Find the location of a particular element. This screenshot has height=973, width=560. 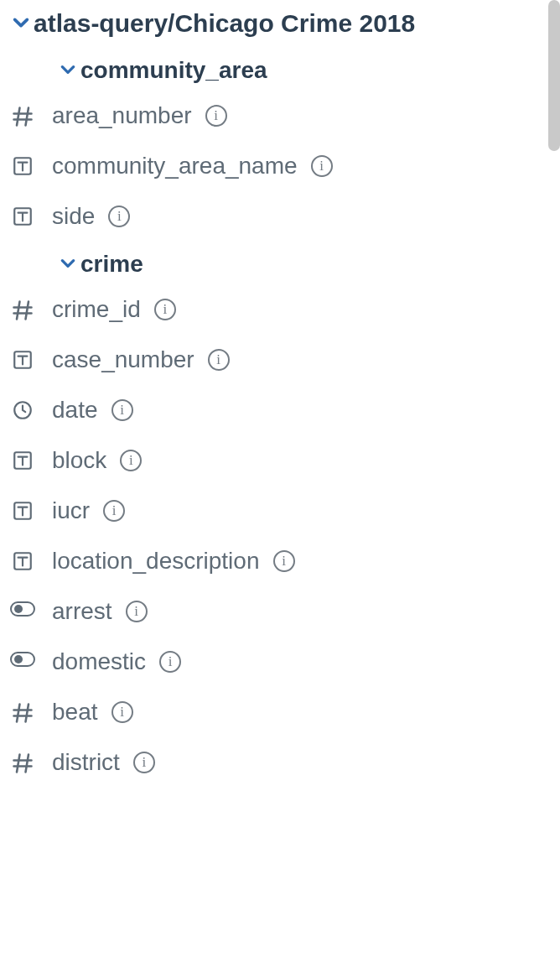

root-node: atlas-query/Chicago Crime 2018 is located at coordinates (284, 30).